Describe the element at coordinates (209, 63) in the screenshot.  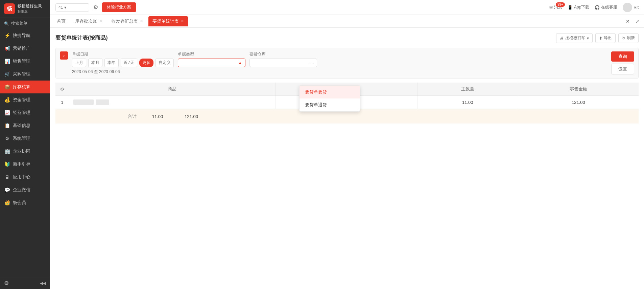
I see `type-filter-input` at that location.